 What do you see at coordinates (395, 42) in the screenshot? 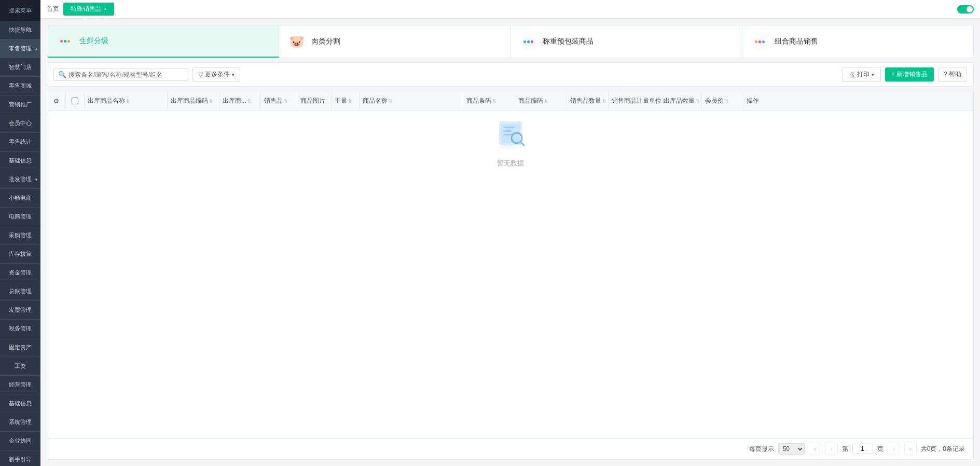
I see `tab-meat-cut: 🐷 肉类分割` at bounding box center [395, 42].